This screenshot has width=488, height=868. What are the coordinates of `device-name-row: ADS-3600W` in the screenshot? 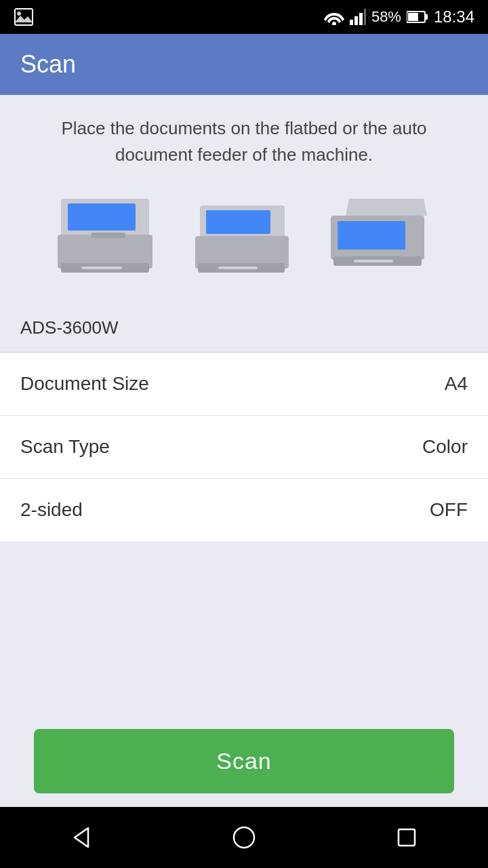 It's located at (244, 328).